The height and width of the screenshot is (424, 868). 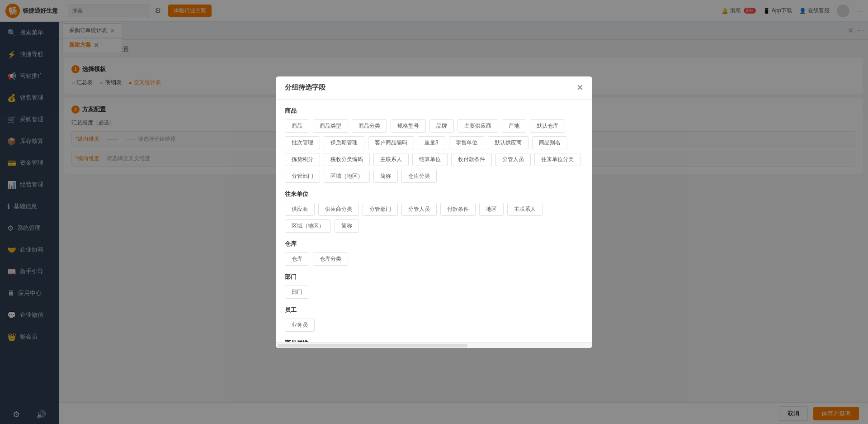 What do you see at coordinates (458, 209) in the screenshot?
I see `field-tag-1-4: 付款条件` at bounding box center [458, 209].